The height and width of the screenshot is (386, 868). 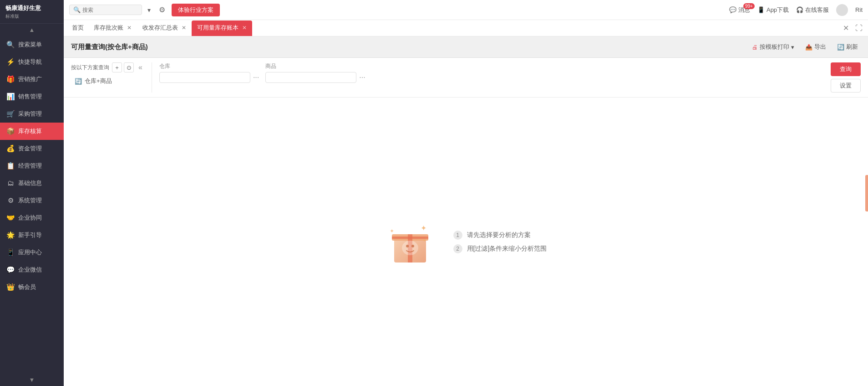 What do you see at coordinates (32, 79) in the screenshot?
I see `sidebar-item-marketing: 🎁 营销推广` at bounding box center [32, 79].